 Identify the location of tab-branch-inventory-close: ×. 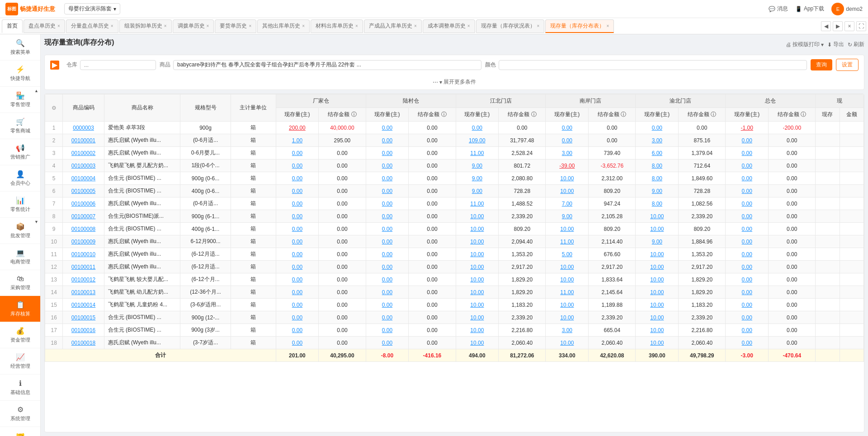
(112, 26).